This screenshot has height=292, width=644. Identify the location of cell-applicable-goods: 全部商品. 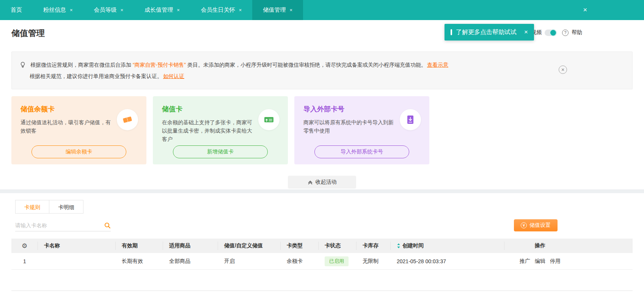
(190, 261).